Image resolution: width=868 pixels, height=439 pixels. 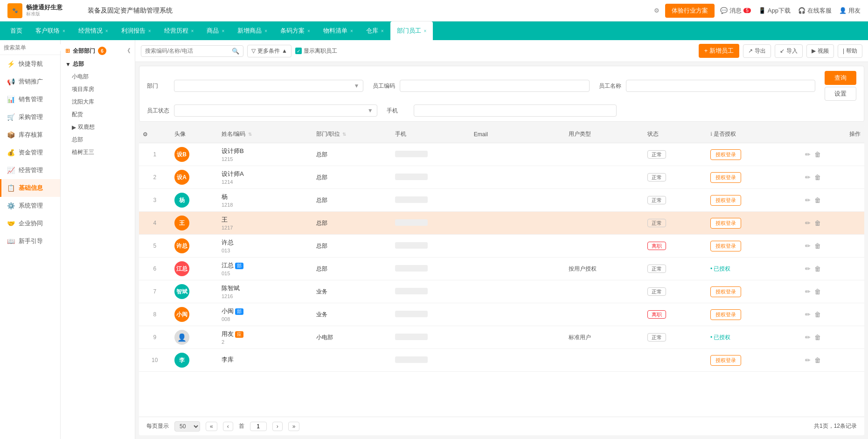 I want to click on nav-tab-history: 经营历程 ×, so click(x=179, y=31).